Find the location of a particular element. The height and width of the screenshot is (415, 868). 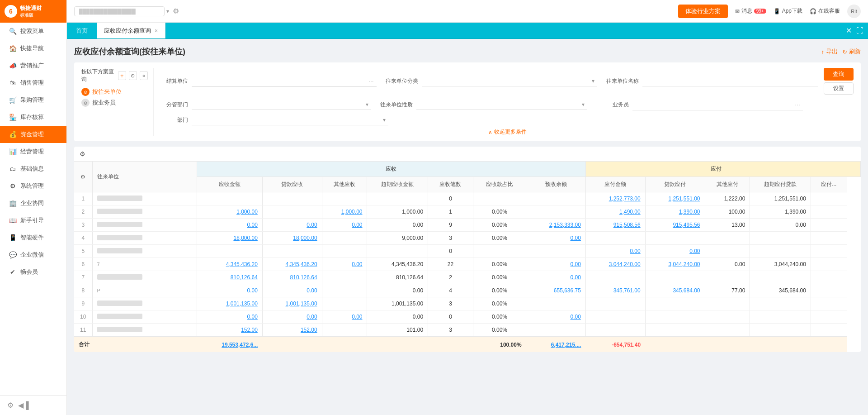

window-close-icon: ✕ is located at coordinates (849, 31).